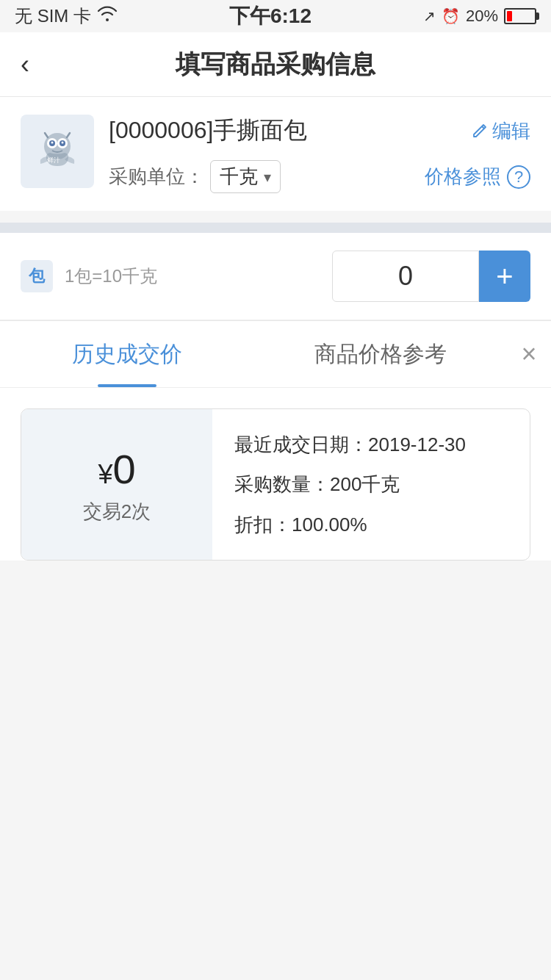  I want to click on wifi-icon, so click(107, 16).